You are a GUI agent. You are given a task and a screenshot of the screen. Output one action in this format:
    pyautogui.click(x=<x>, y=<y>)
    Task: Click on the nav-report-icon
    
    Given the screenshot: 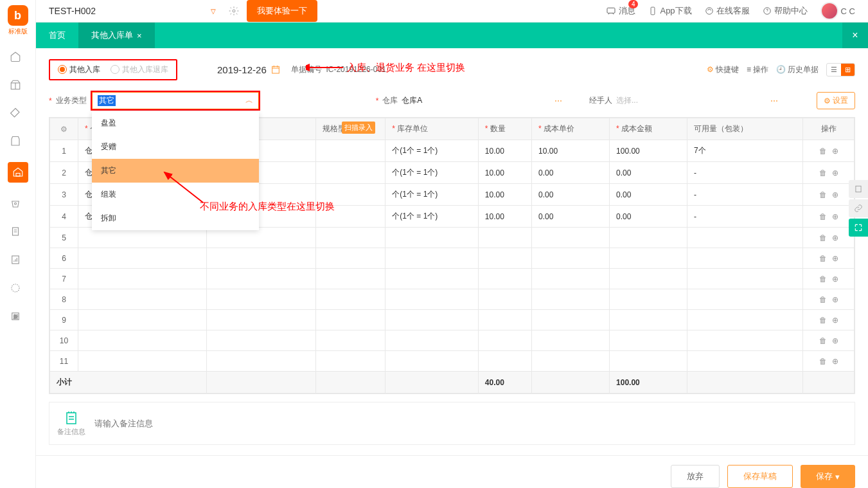 What is the action you would take?
    pyautogui.click(x=15, y=260)
    